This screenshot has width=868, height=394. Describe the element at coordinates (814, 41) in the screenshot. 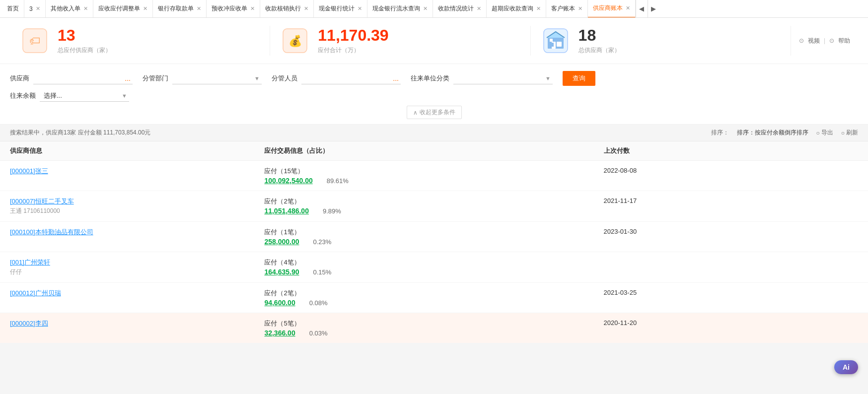

I see `video-link: 视频` at that location.